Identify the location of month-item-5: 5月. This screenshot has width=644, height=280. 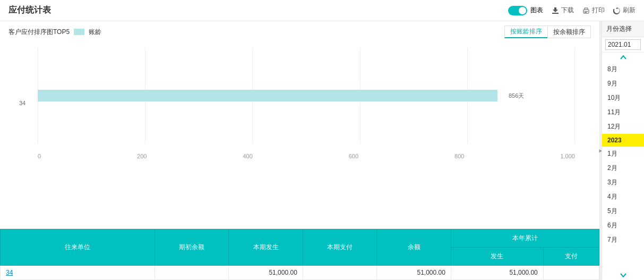
(623, 211).